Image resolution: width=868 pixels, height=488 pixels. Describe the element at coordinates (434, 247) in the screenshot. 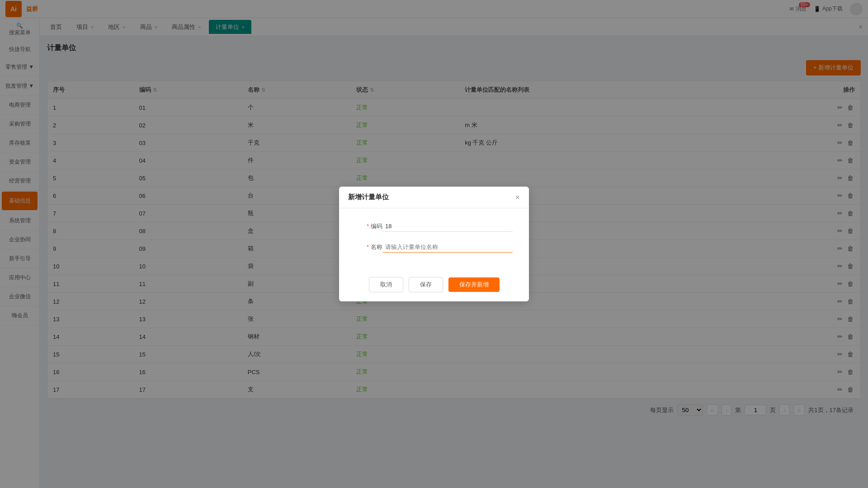

I see `name-field-group: *名称` at that location.